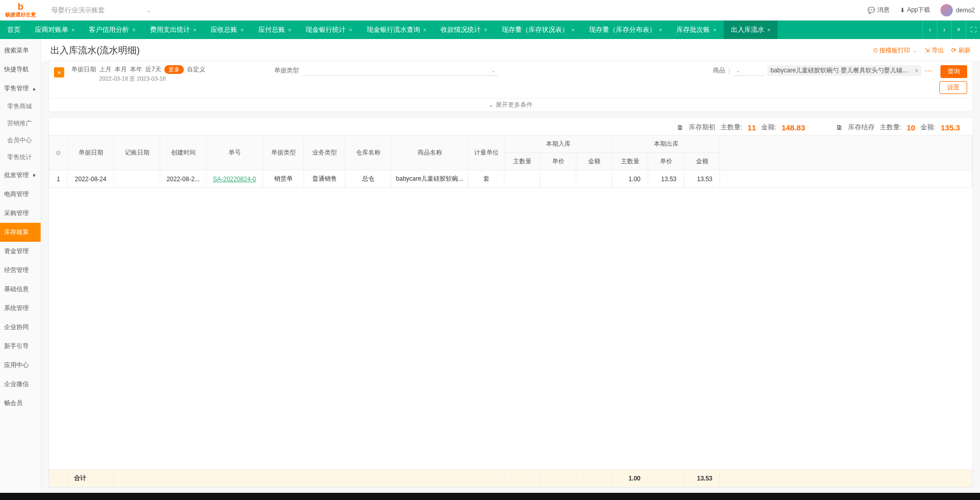 The width and height of the screenshot is (980, 500). What do you see at coordinates (13, 403) in the screenshot?
I see `sidebar-label: 畅会员` at bounding box center [13, 403].